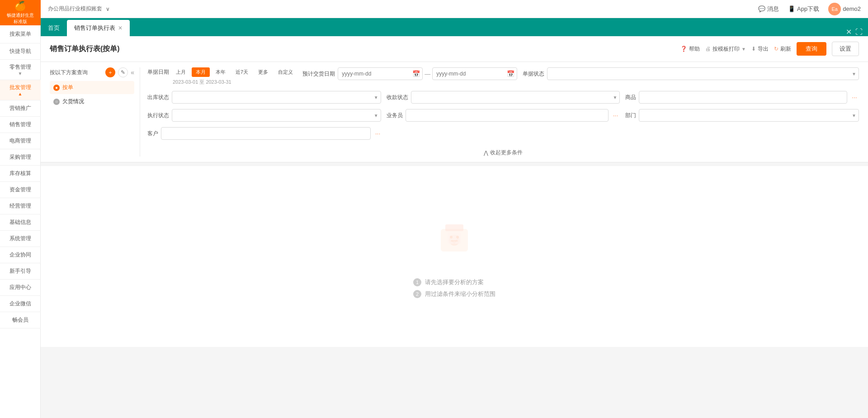 The image size is (868, 418). Describe the element at coordinates (504, 115) in the screenshot. I see `salesperson-field: 业务员 ···` at that location.